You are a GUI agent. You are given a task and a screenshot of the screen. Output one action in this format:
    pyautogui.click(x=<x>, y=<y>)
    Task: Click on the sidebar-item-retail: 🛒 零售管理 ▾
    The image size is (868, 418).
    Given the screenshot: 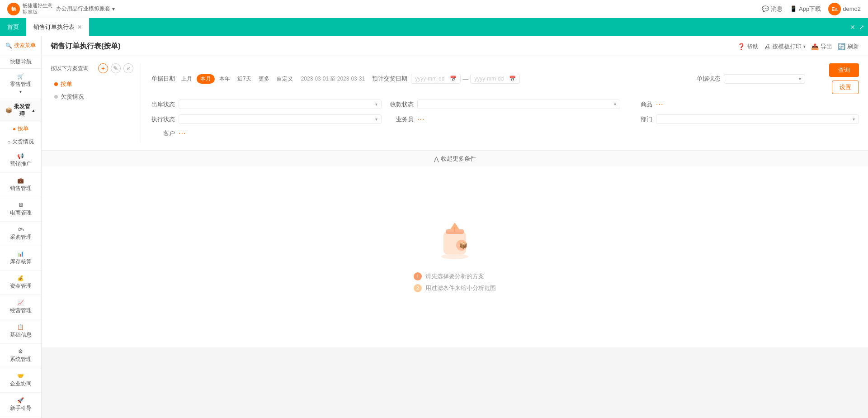 What is the action you would take?
    pyautogui.click(x=21, y=84)
    